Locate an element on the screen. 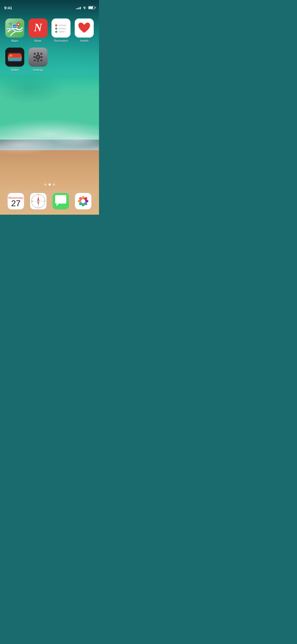 The image size is (297, 644). settings-icon is located at coordinates (38, 57).